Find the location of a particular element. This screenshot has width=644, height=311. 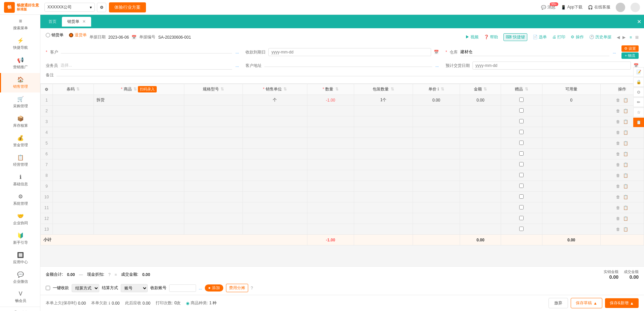

float-orange-btn: 📋 is located at coordinates (639, 122).